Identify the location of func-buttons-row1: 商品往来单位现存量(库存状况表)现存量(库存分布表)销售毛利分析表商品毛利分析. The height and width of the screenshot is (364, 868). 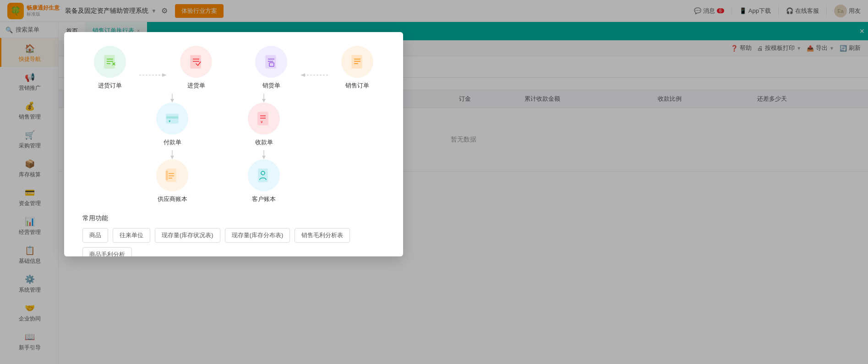
(234, 242).